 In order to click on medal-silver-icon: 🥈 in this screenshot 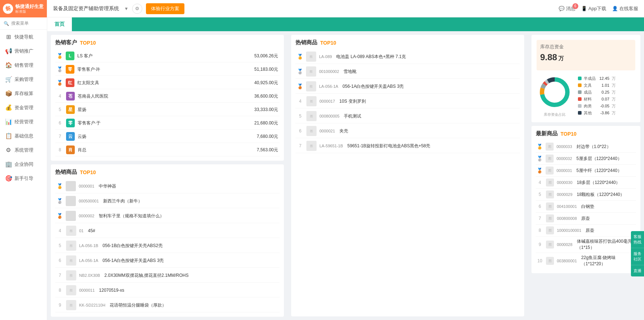, I will do `click(60, 69)`.